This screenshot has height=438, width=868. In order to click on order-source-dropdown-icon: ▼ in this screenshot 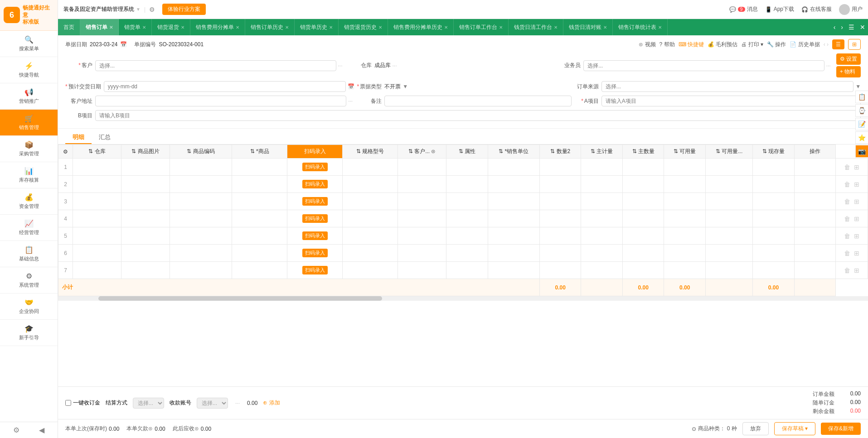, I will do `click(858, 87)`.